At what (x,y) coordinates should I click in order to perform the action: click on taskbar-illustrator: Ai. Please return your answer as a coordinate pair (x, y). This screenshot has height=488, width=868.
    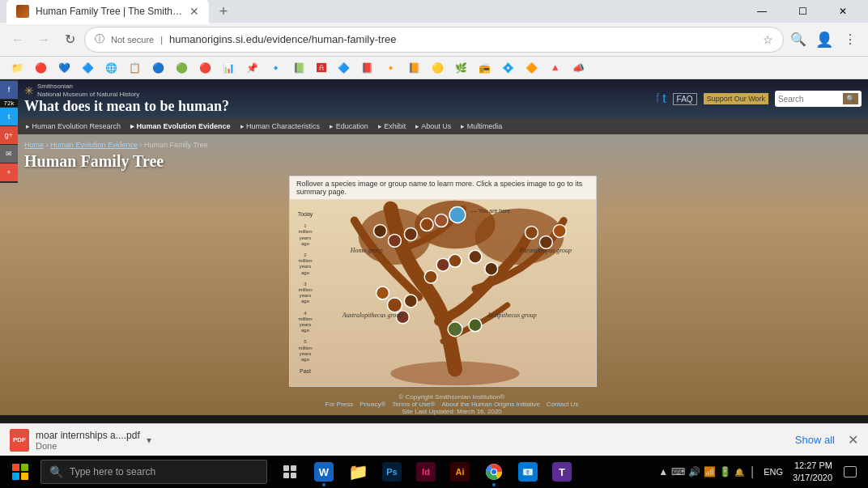
    Looking at the image, I should click on (460, 472).